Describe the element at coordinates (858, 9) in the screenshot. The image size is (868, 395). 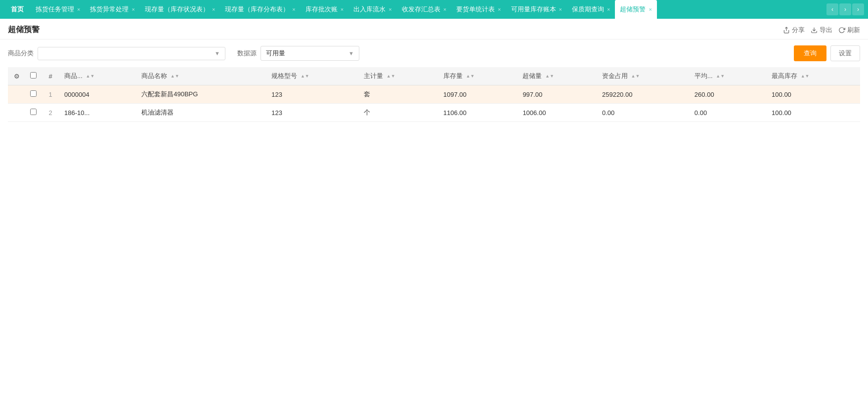
I see `nav-menu-button: ›` at that location.